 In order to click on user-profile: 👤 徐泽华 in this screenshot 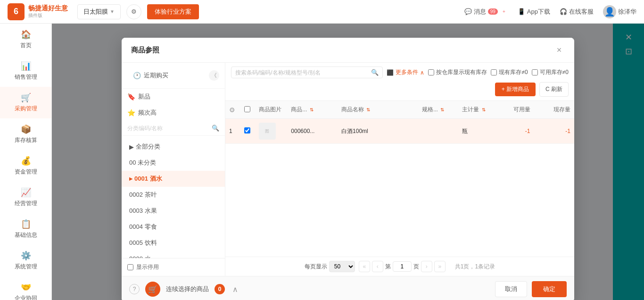, I will do `click(619, 12)`.